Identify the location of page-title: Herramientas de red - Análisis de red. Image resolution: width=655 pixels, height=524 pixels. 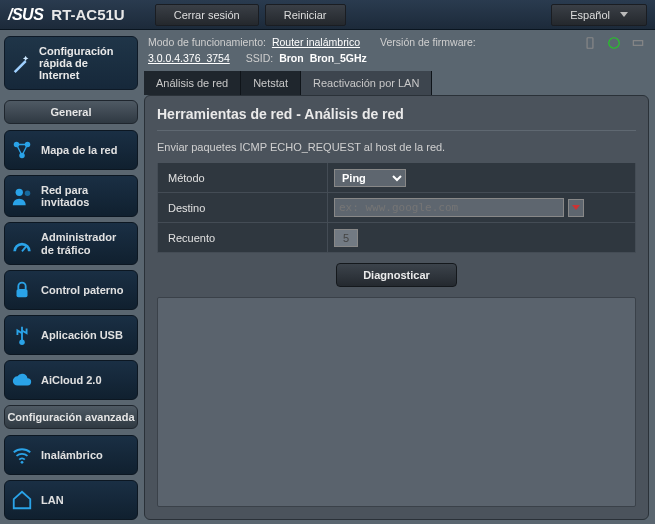
(396, 118).